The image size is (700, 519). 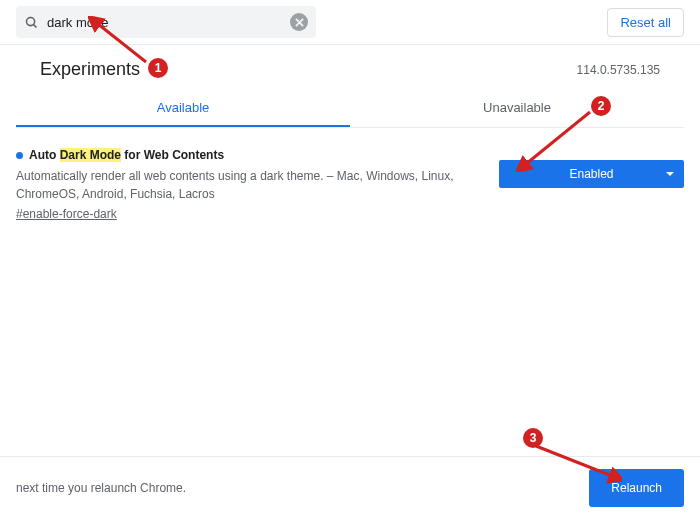 I want to click on flag-row: Auto Dark Mode for Web Contents Automati…, so click(x=350, y=185).